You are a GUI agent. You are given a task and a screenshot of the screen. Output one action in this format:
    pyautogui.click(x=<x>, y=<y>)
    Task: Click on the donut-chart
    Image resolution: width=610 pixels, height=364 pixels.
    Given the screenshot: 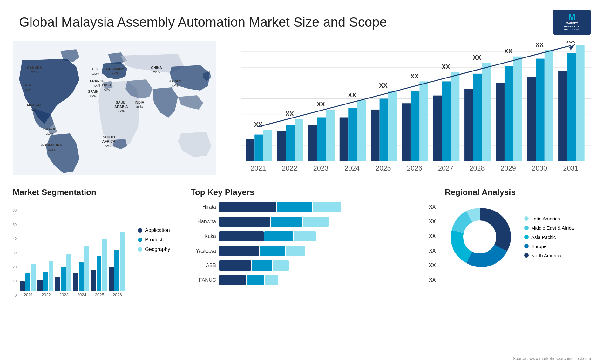 What is the action you would take?
    pyautogui.click(x=480, y=237)
    